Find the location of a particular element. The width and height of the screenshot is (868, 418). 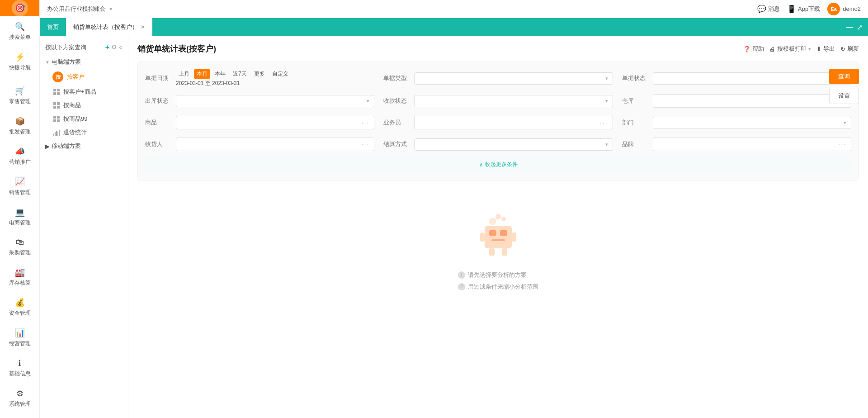

sidebar-item-operations: 📊 经营管理 is located at coordinates (20, 337).